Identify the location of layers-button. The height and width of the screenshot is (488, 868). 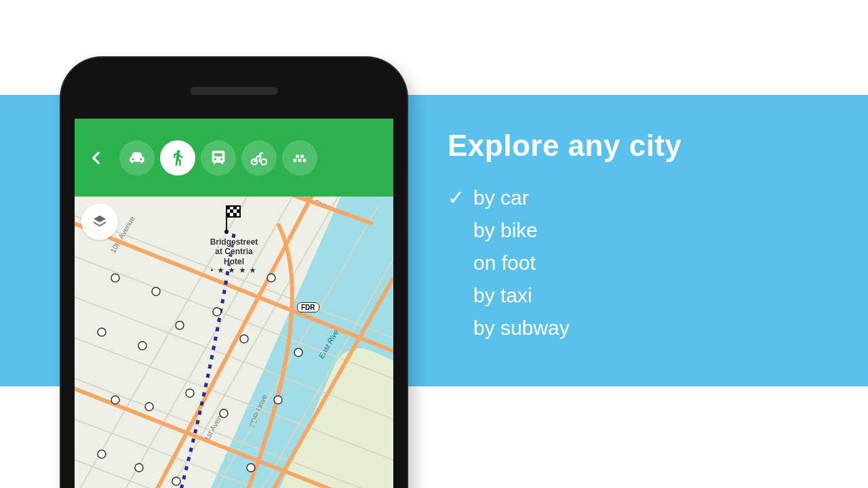
(100, 222).